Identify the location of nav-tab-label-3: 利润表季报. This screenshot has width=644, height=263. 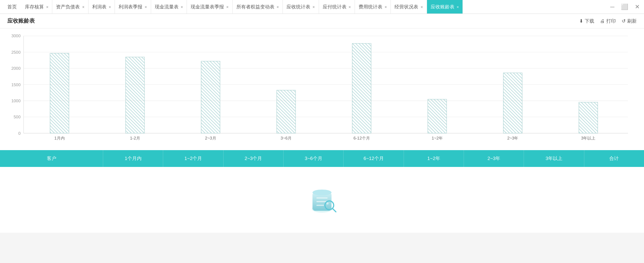
(130, 7).